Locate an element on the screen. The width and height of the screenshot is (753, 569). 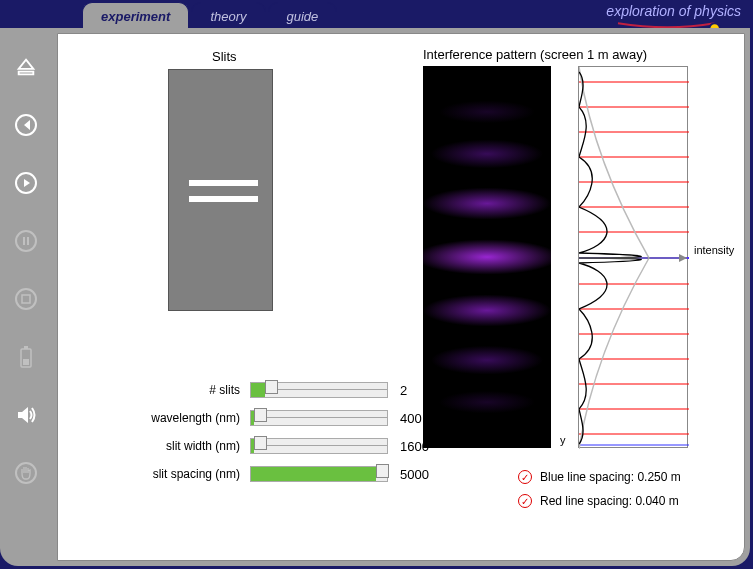
wavelength-label: wavelength (nm) is located at coordinates (185, 418).